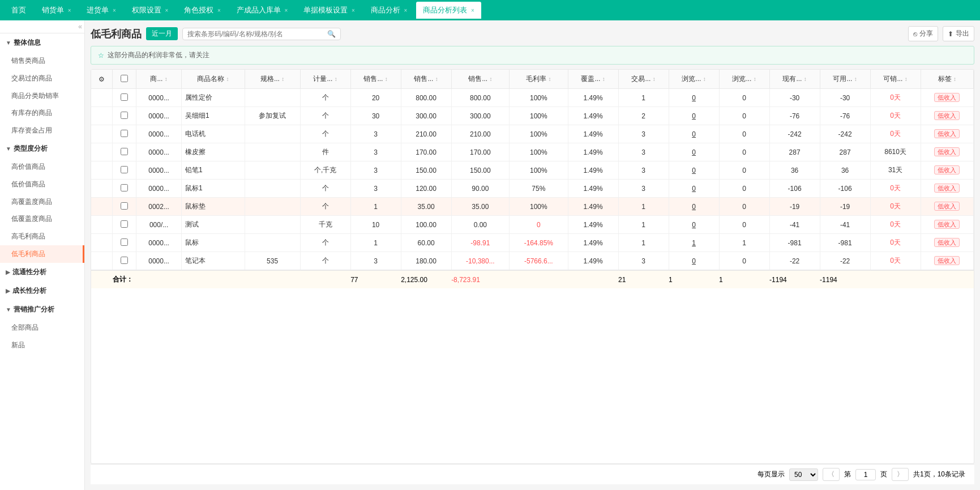 Image resolution: width=980 pixels, height=490 pixels. What do you see at coordinates (744, 189) in the screenshot?
I see `row-views2: 0` at bounding box center [744, 189].